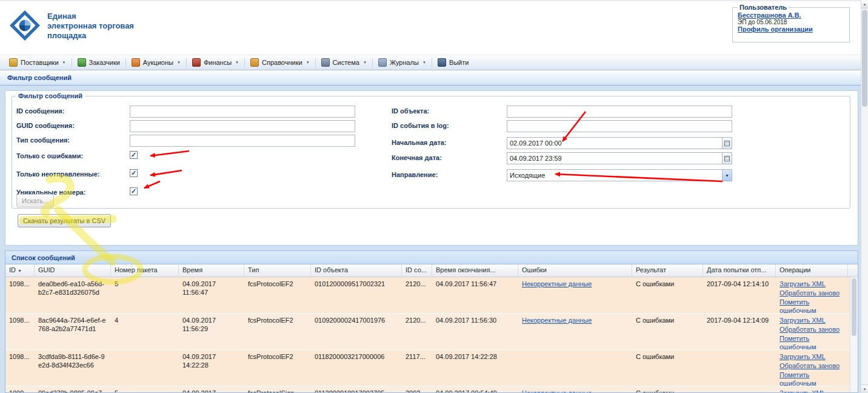 The height and width of the screenshot is (393, 868). Describe the element at coordinates (216, 62) in the screenshot. I see `menu-item-finance: Финансы▼` at that location.